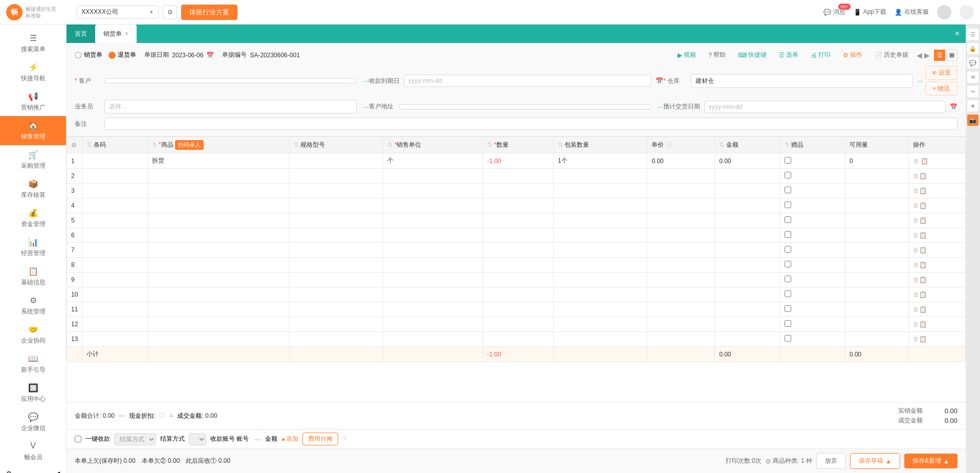 The width and height of the screenshot is (980, 473). Describe the element at coordinates (952, 55) in the screenshot. I see `grid-view-btn: ⊞` at that location.